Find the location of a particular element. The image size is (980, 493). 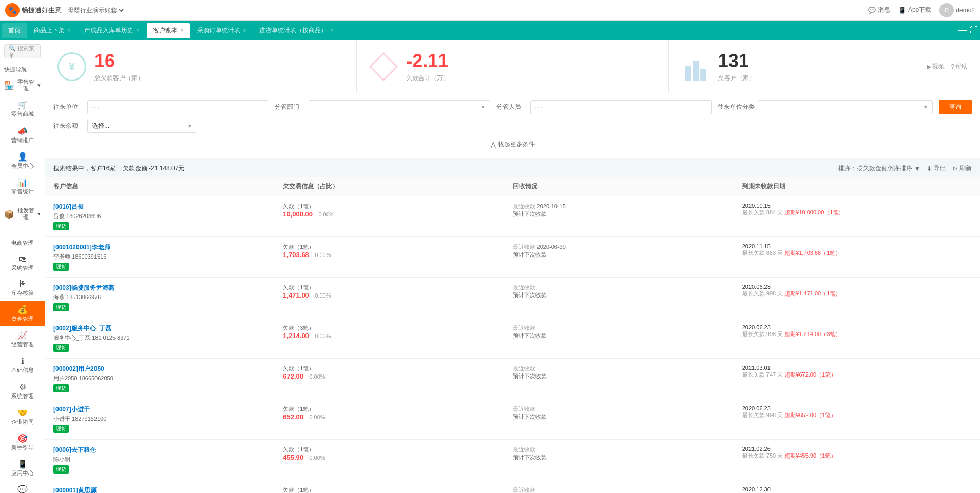

tab-home: 首页 is located at coordinates (14, 30).